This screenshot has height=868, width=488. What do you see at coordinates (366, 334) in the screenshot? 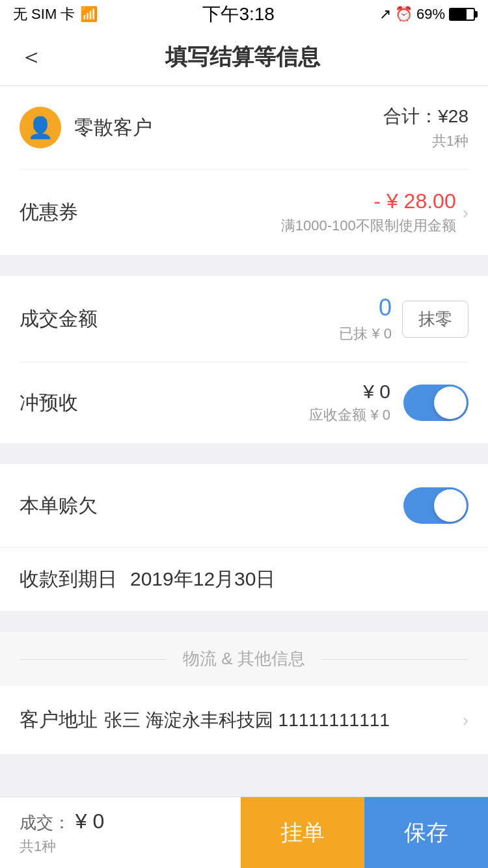
I see `amount-sub: 已抹 ¥ 0` at bounding box center [366, 334].